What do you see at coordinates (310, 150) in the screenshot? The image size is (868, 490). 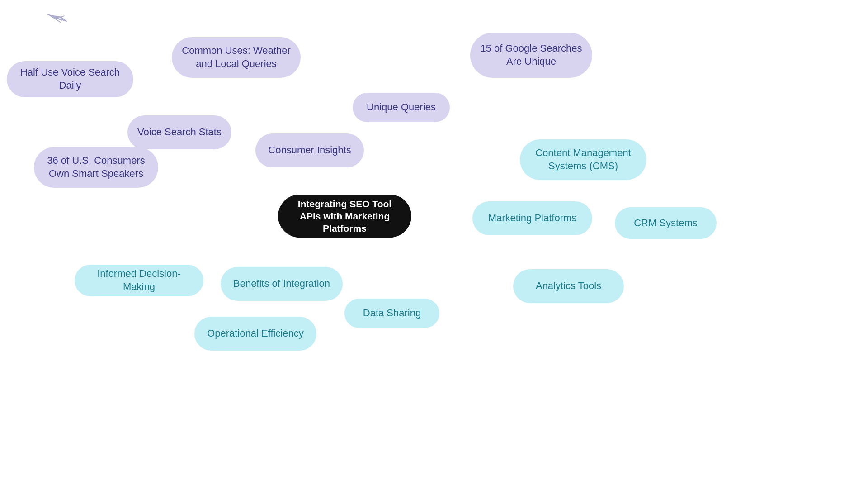 I see `consumer-insights-node: Consumer Insights` at bounding box center [310, 150].